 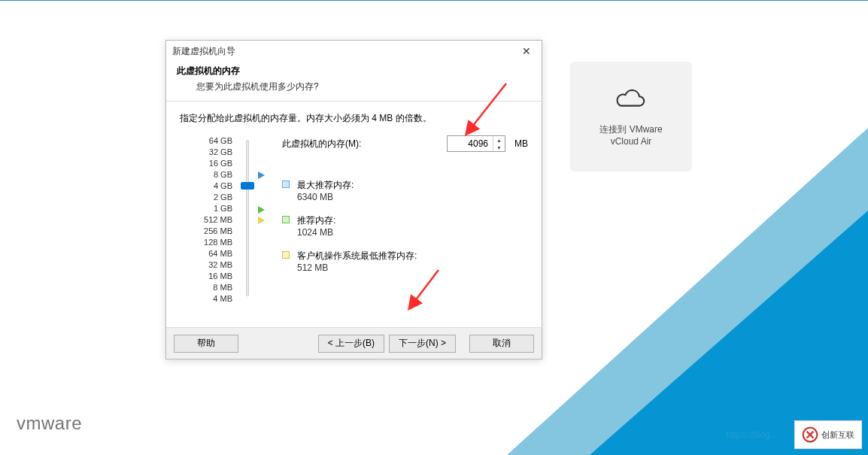 I want to click on vcloud-card: 连接到 VMware vCloud Air, so click(x=631, y=117).